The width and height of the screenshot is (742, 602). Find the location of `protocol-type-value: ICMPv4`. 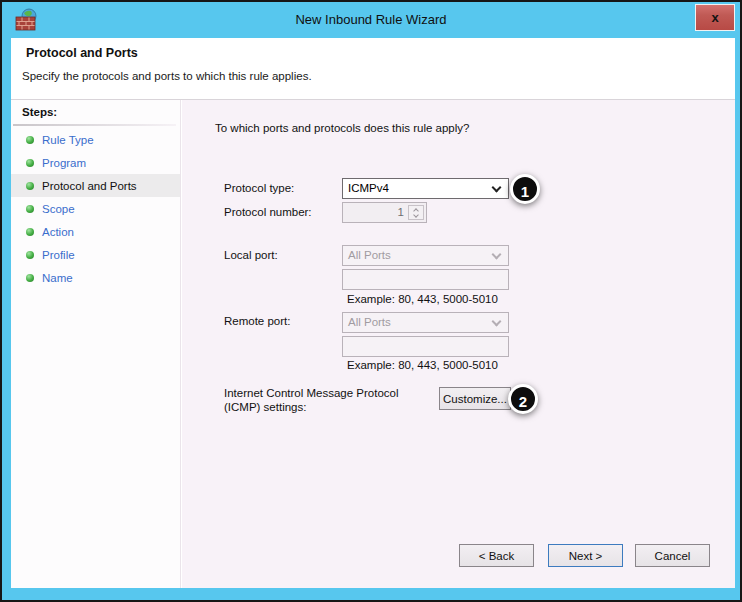

protocol-type-value: ICMPv4 is located at coordinates (368, 188).